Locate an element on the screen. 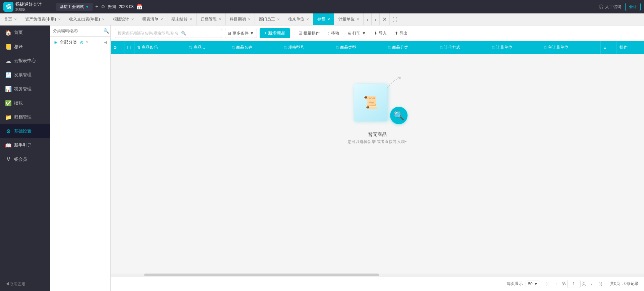 The height and width of the screenshot is (291, 644). th-name: ⇅ 商品名称 is located at coordinates (255, 48).